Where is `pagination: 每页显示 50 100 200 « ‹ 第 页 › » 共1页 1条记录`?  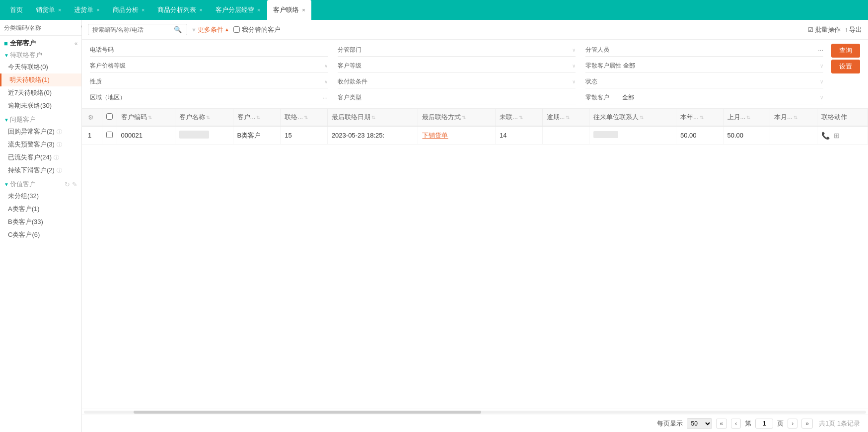
pagination: 每页显示 50 100 200 « ‹ 第 页 › » 共1页 1条记录 is located at coordinates (475, 423).